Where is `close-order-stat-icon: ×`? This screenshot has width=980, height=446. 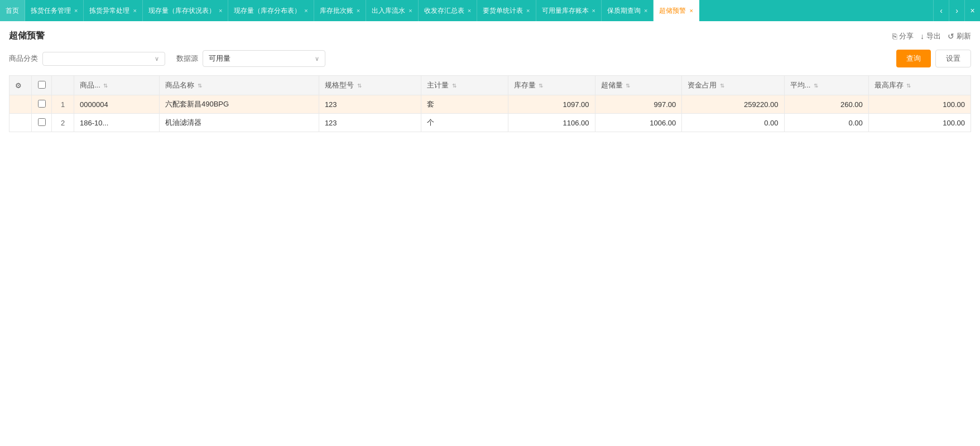
close-order-stat-icon: × is located at coordinates (528, 11).